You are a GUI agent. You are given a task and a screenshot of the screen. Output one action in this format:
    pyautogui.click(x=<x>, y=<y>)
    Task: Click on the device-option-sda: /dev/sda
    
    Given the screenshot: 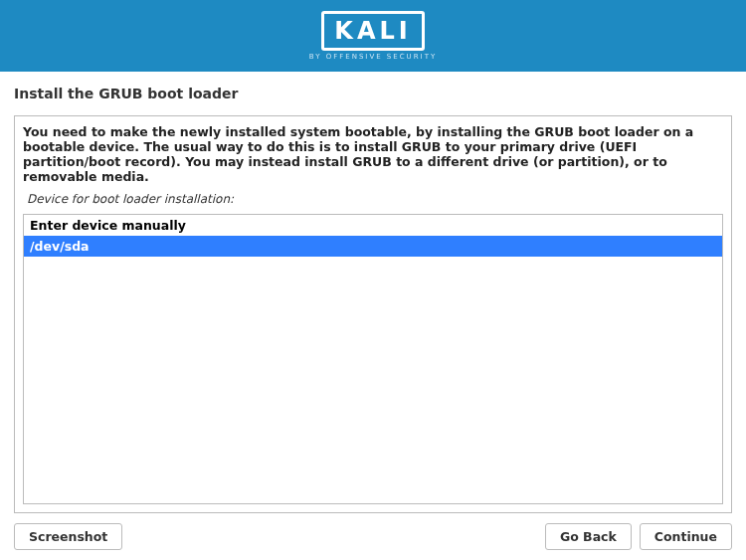 What is the action you would take?
    pyautogui.click(x=373, y=247)
    